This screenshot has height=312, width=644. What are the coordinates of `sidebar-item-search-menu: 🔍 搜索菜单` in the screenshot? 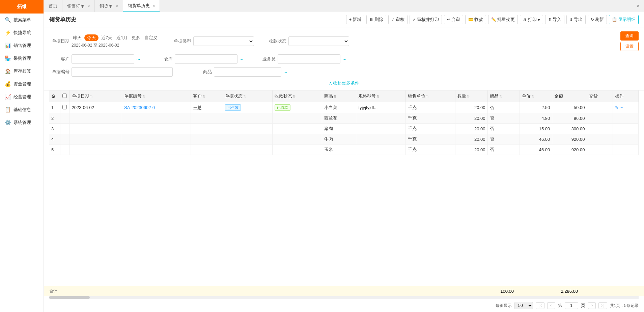 It's located at (22, 20).